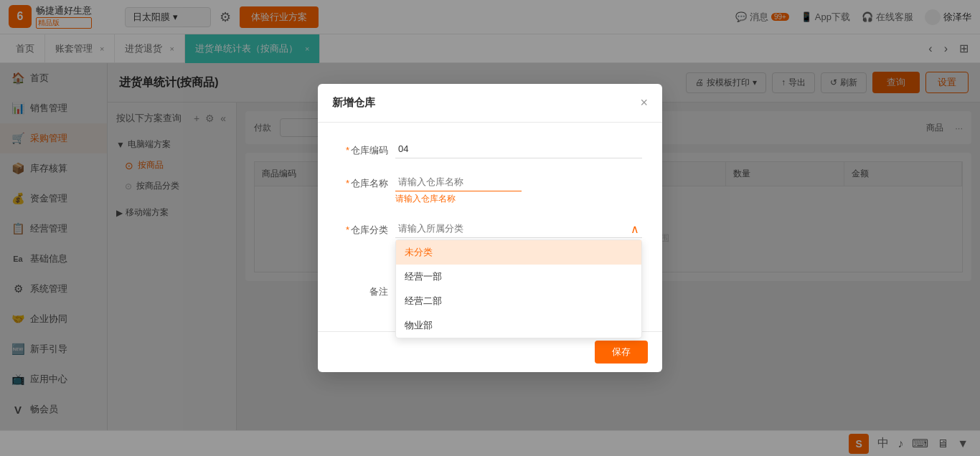  What do you see at coordinates (519, 252) in the screenshot?
I see `dropdown-item-unclassified: 未分类` at bounding box center [519, 252].